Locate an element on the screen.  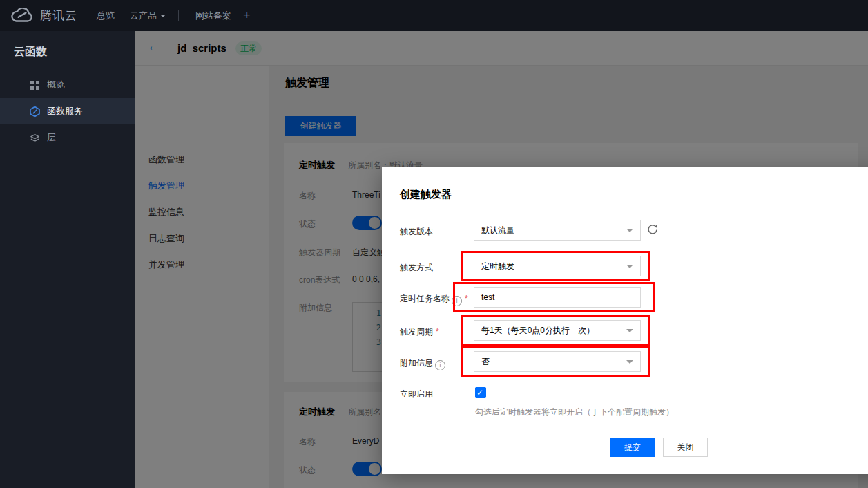
nav-divider is located at coordinates (178, 15).